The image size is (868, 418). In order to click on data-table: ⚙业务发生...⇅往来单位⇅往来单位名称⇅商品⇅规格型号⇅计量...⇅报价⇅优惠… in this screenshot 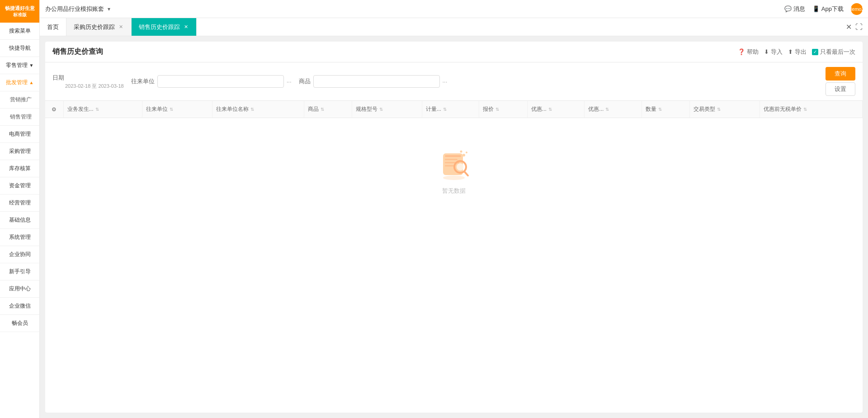, I will do `click(454, 109)`.